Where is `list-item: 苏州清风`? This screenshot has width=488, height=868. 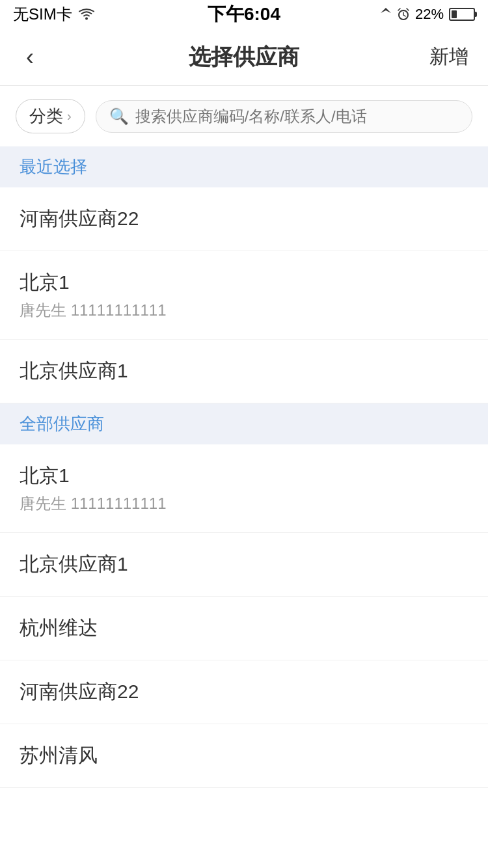
list-item: 苏州清风 is located at coordinates (244, 756).